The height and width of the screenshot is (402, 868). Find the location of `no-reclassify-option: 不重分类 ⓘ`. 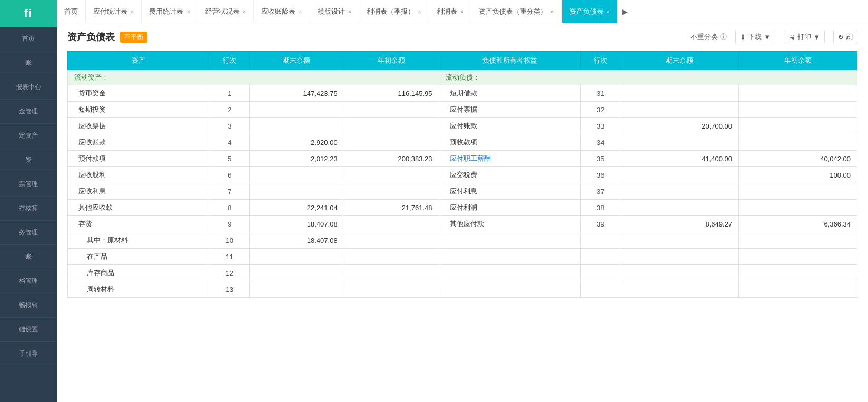

no-reclassify-option: 不重分类 ⓘ is located at coordinates (709, 37).